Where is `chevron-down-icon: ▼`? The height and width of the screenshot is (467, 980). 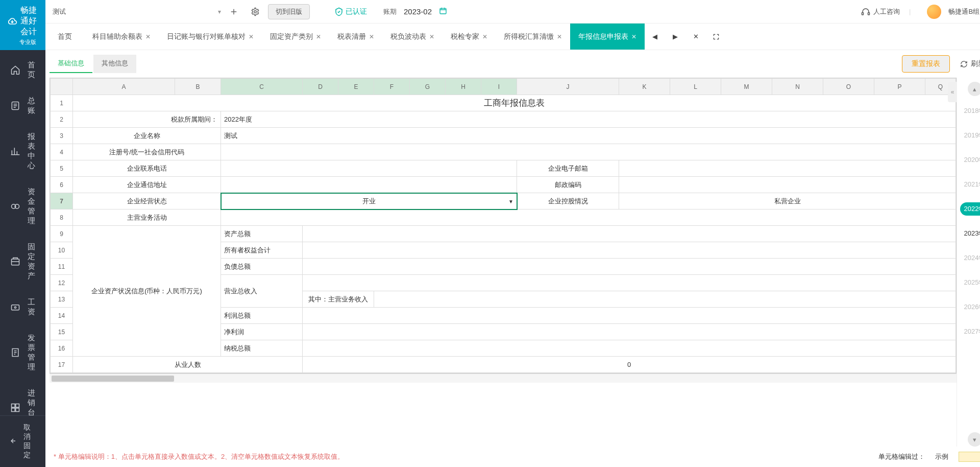 chevron-down-icon: ▼ is located at coordinates (511, 201).